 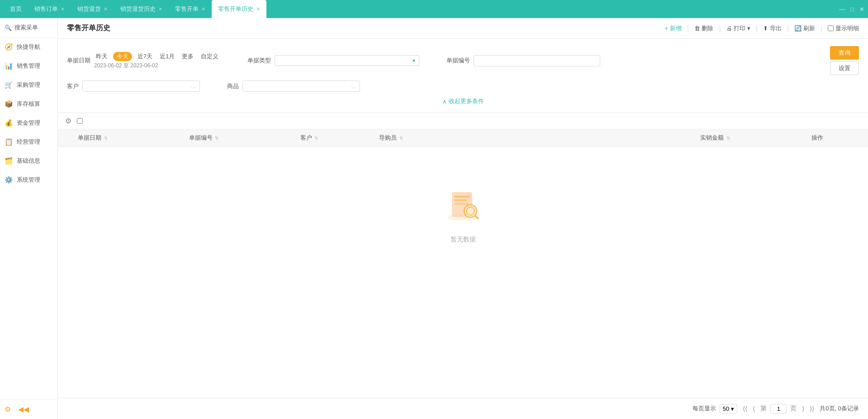 I want to click on collapse-sidebar-icon: ◀◀, so click(x=24, y=410).